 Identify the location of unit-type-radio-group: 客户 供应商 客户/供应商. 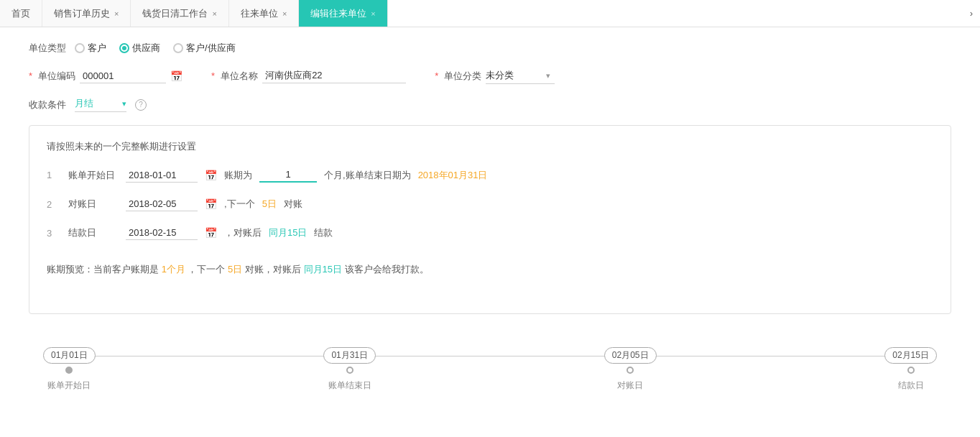
(155, 48).